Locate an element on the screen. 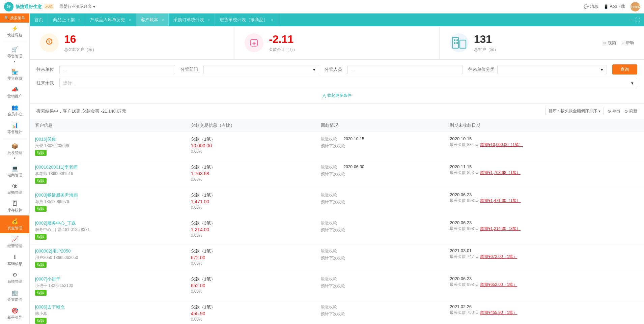 The width and height of the screenshot is (644, 324). overdue-days-3: 最长欠款 998 天 超期¥1,214.00（3笔） is located at coordinates (544, 229).